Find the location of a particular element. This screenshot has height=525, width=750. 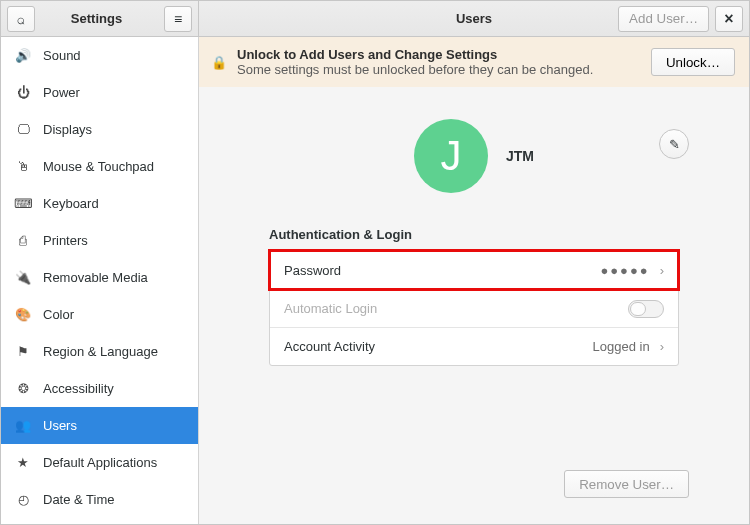

pencil-icon: ✎ is located at coordinates (674, 144).